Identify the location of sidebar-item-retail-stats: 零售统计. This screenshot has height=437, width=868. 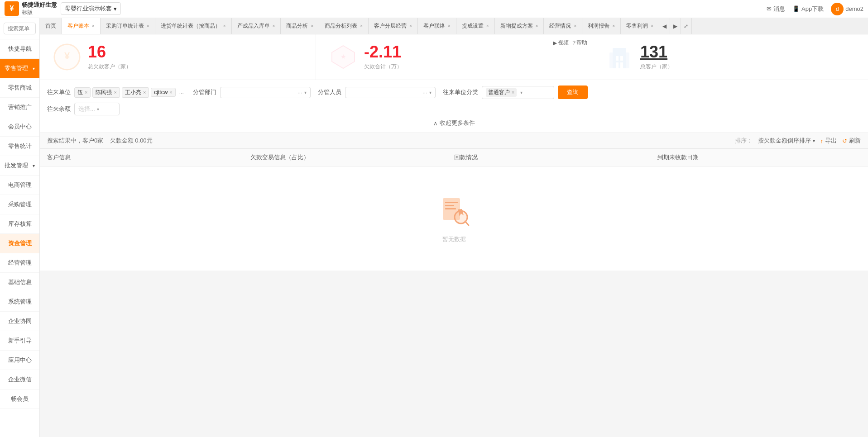
(20, 147).